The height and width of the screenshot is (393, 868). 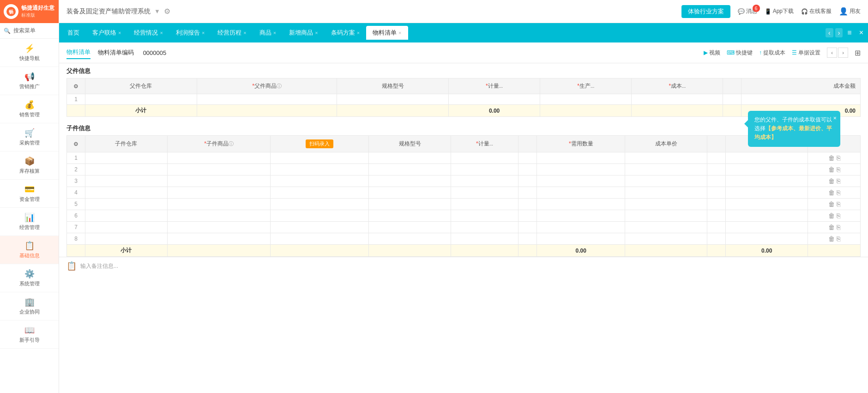 What do you see at coordinates (127, 158) in the screenshot?
I see `child-row-1-warehouse` at bounding box center [127, 158].